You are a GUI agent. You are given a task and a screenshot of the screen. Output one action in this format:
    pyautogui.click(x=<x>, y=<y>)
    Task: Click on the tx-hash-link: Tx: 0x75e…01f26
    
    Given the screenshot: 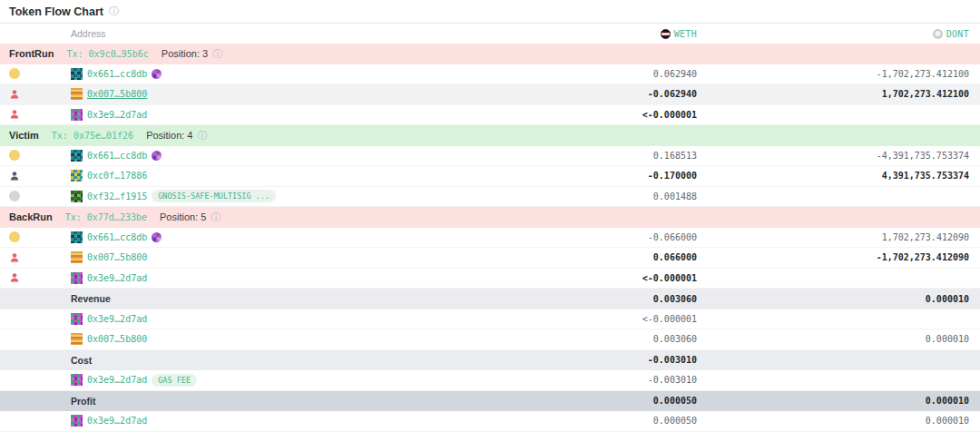 What is the action you would take?
    pyautogui.click(x=93, y=136)
    